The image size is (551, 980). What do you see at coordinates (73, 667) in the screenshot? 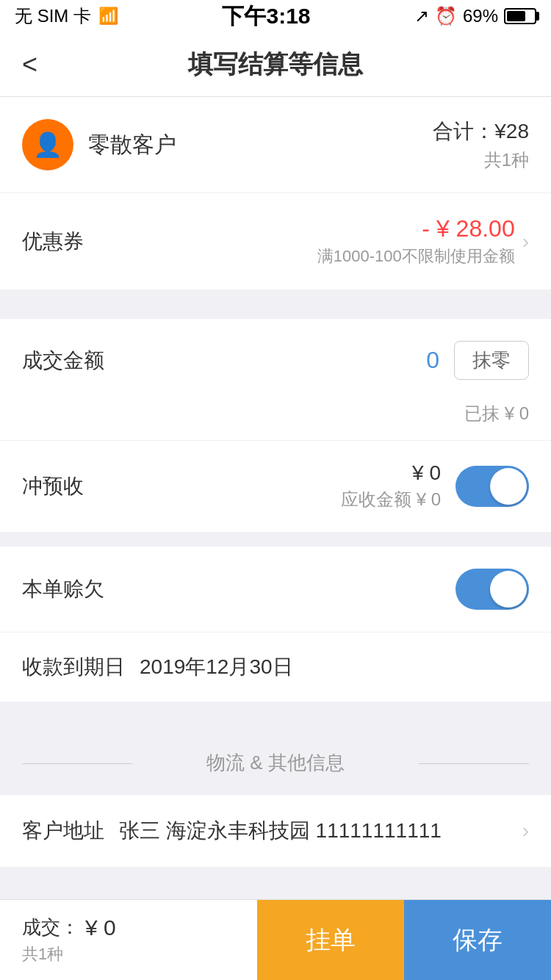
I see `duedate-label: 收款到期日` at bounding box center [73, 667].